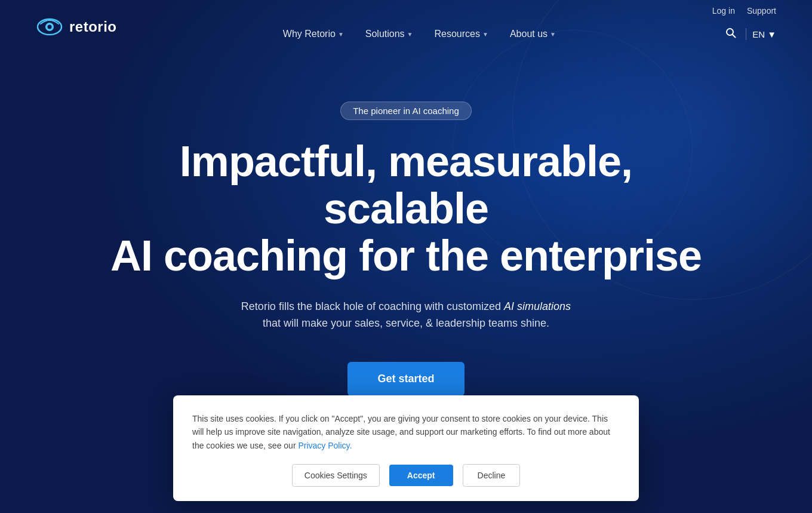  I want to click on privacy-policy-link: Privacy Policy., so click(325, 446).